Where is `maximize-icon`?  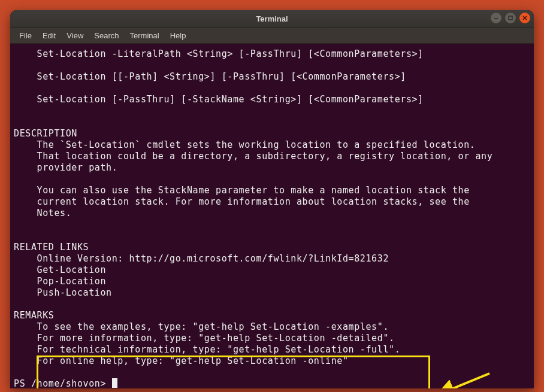 maximize-icon is located at coordinates (510, 18).